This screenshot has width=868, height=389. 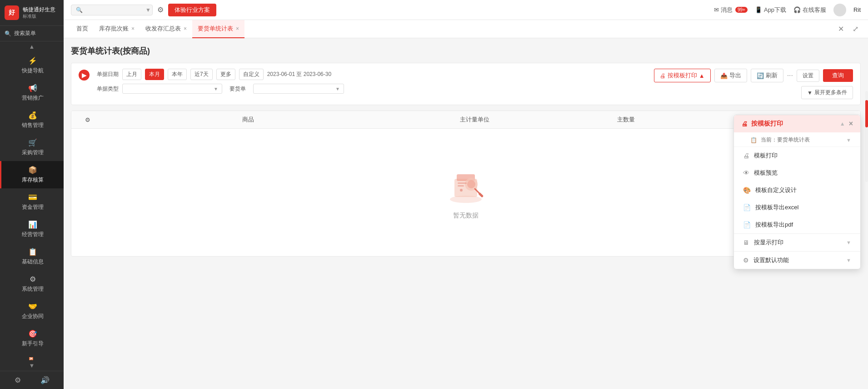 I want to click on type-select-arrow-icon: ▼, so click(x=216, y=89).